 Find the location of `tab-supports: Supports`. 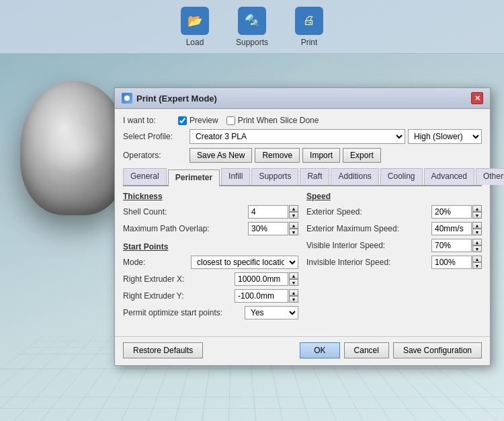

tab-supports: Supports is located at coordinates (275, 176).